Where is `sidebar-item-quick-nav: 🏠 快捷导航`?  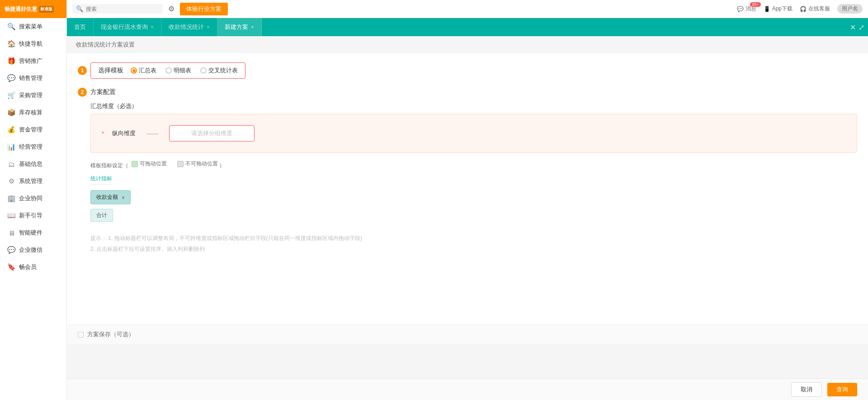 sidebar-item-quick-nav: 🏠 快捷导航 is located at coordinates (33, 44).